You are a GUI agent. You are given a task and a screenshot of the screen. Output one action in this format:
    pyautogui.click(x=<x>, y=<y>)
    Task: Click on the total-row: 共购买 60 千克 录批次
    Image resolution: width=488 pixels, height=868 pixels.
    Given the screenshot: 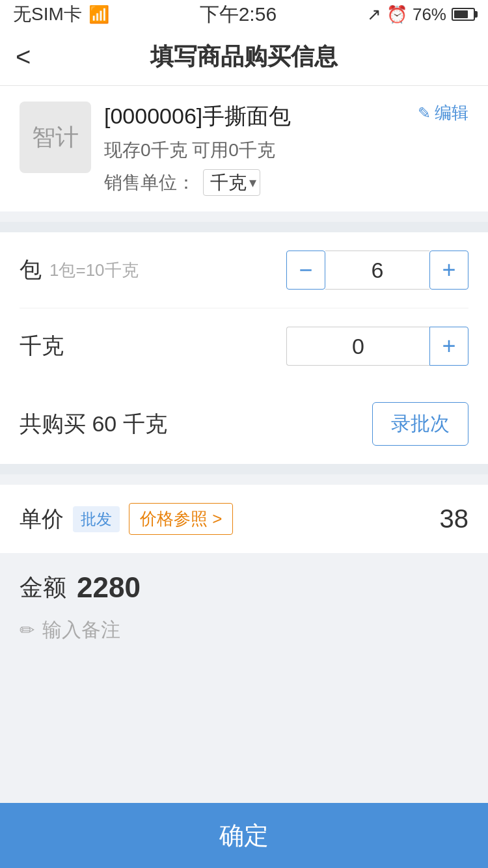 What is the action you would take?
    pyautogui.click(x=244, y=424)
    